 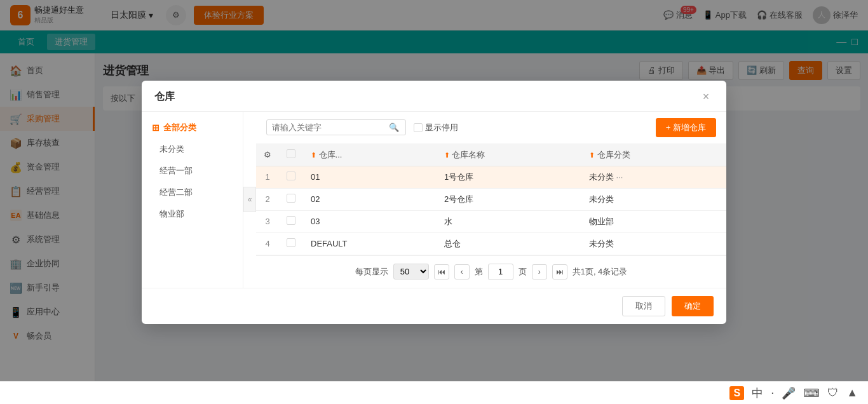 What do you see at coordinates (706, 97) in the screenshot?
I see `dialog-close-button: ×` at bounding box center [706, 97].